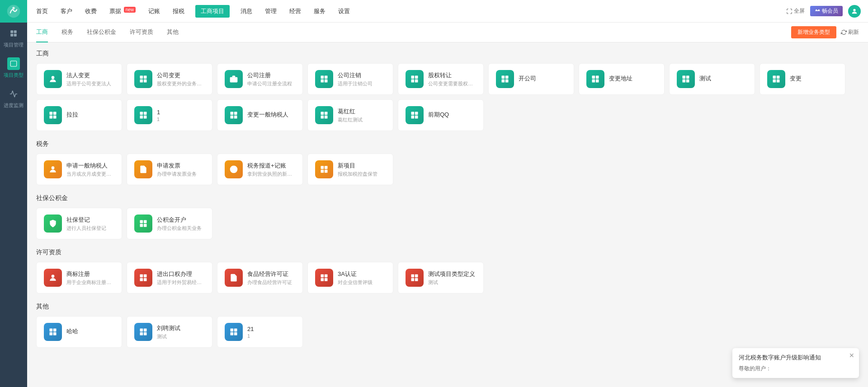 This screenshot has height=387, width=868. I want to click on card-import-export: 进出口权办理 适用于对外贸易经营者, so click(170, 278).